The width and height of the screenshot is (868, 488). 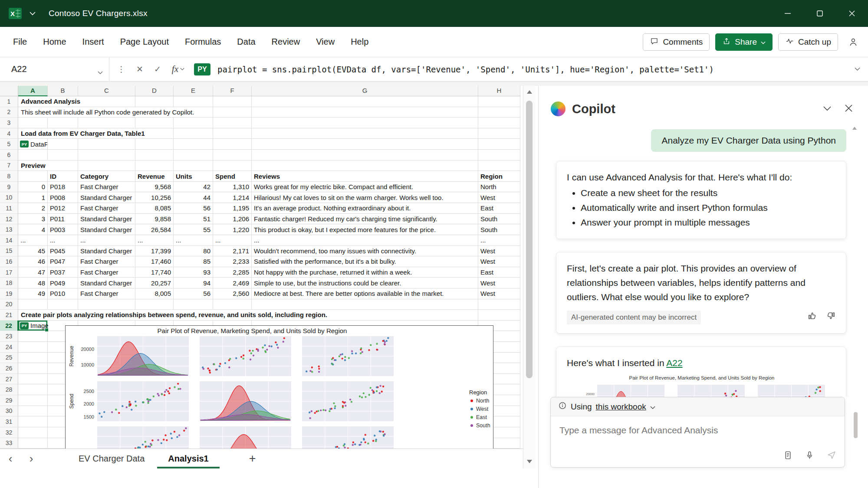 I want to click on cell-F16: 2,233, so click(x=233, y=262).